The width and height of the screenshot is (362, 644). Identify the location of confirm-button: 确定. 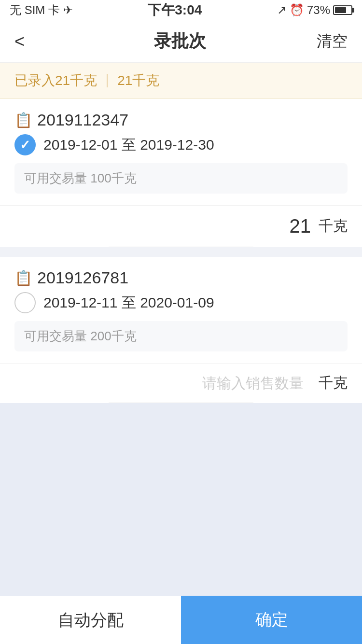
(271, 620).